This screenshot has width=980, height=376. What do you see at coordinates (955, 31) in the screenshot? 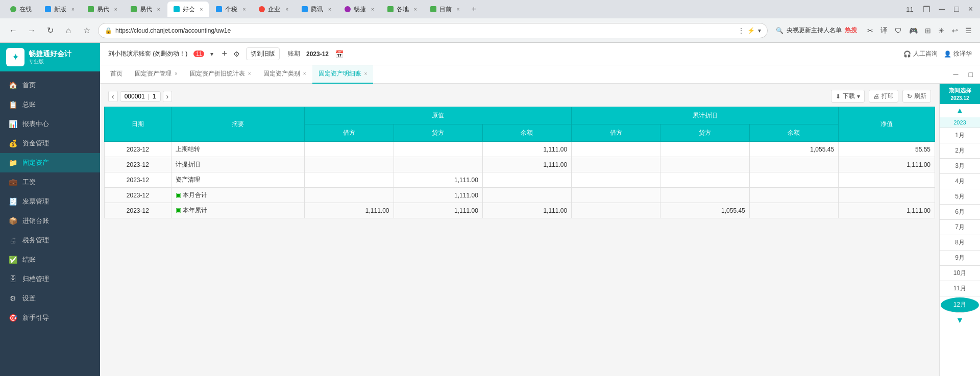
I see `undo-icon: ↩` at bounding box center [955, 31].